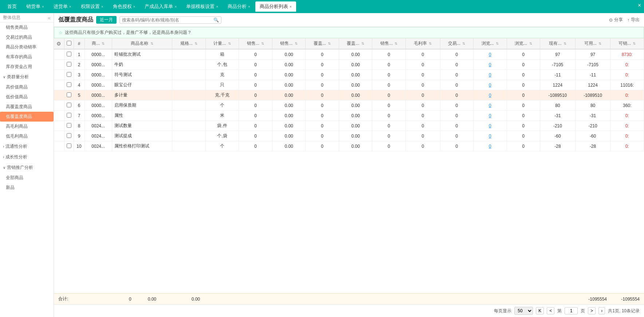 The image size is (644, 317). Describe the element at coordinates (524, 311) in the screenshot. I see `page-size-select: 50 100 200` at that location.